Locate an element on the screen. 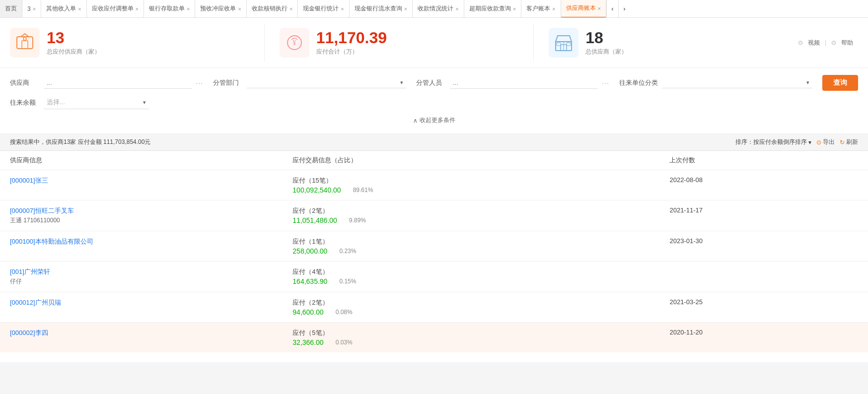 The image size is (868, 394). collapse-button: ∧ 收起更多条件 is located at coordinates (434, 120).